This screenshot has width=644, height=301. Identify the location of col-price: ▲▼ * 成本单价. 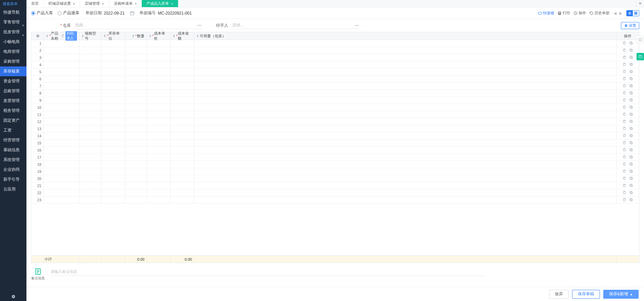
(159, 36).